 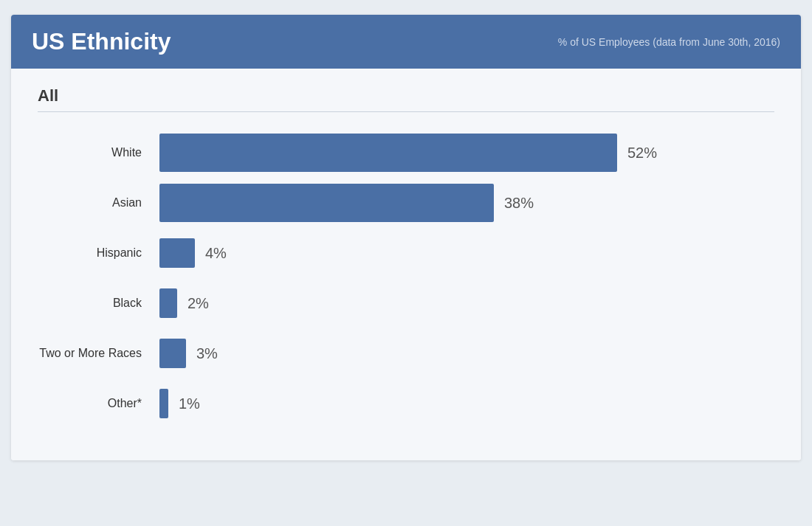 What do you see at coordinates (99, 204) in the screenshot?
I see `bar-label: Asian` at bounding box center [99, 204].